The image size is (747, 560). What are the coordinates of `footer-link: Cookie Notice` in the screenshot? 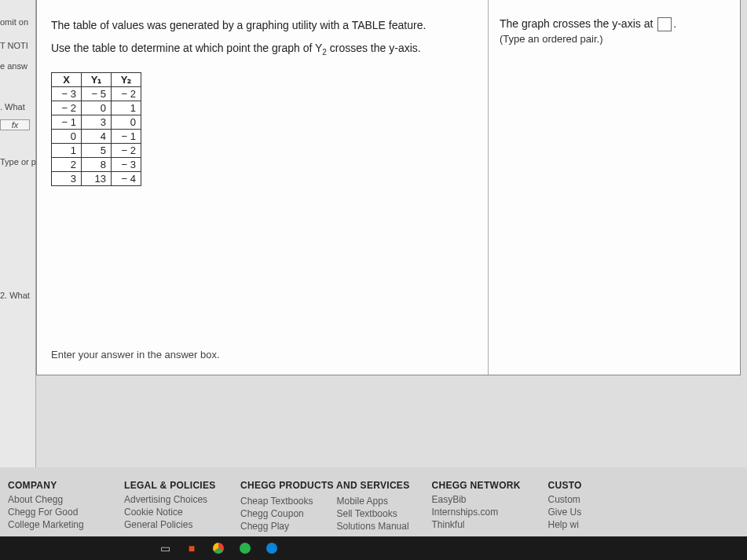 It's located at (171, 512).